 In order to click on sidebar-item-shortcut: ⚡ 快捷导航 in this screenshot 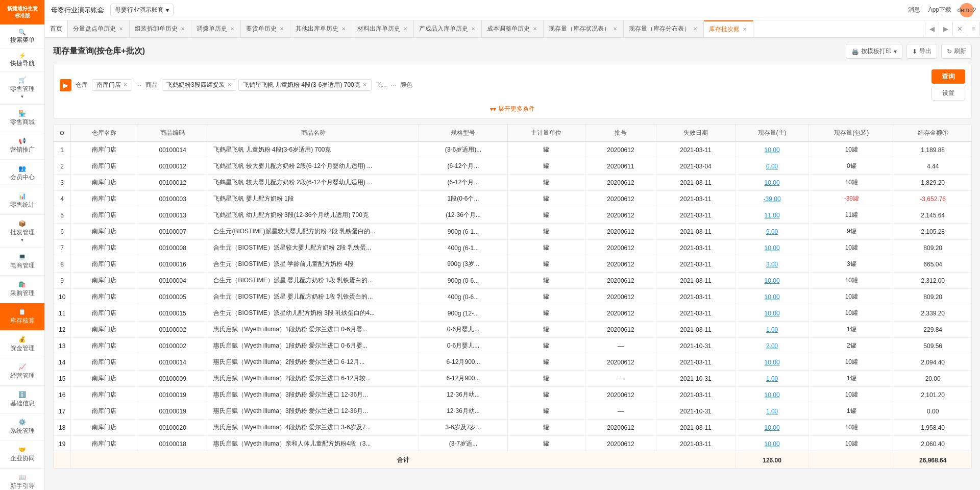, I will do `click(22, 60)`.